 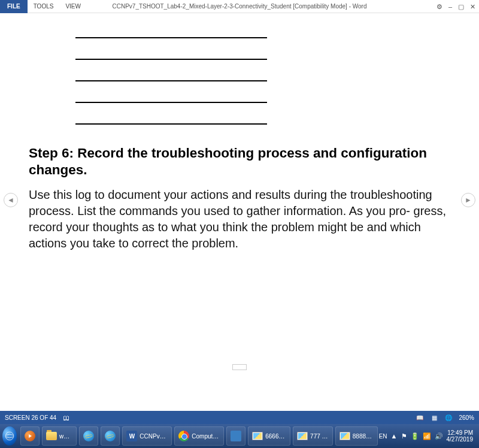 I want to click on taskbar-label: week 13, so click(x=66, y=436).